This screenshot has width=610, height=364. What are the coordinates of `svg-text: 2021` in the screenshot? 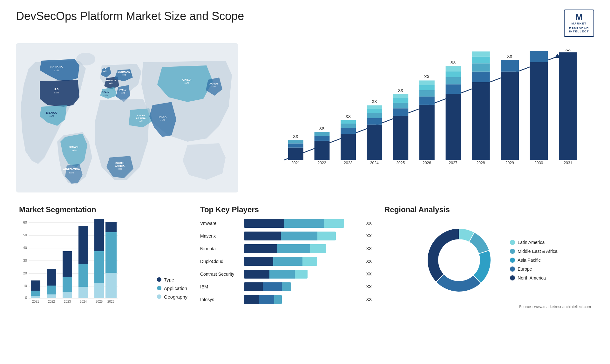 It's located at (36, 302).